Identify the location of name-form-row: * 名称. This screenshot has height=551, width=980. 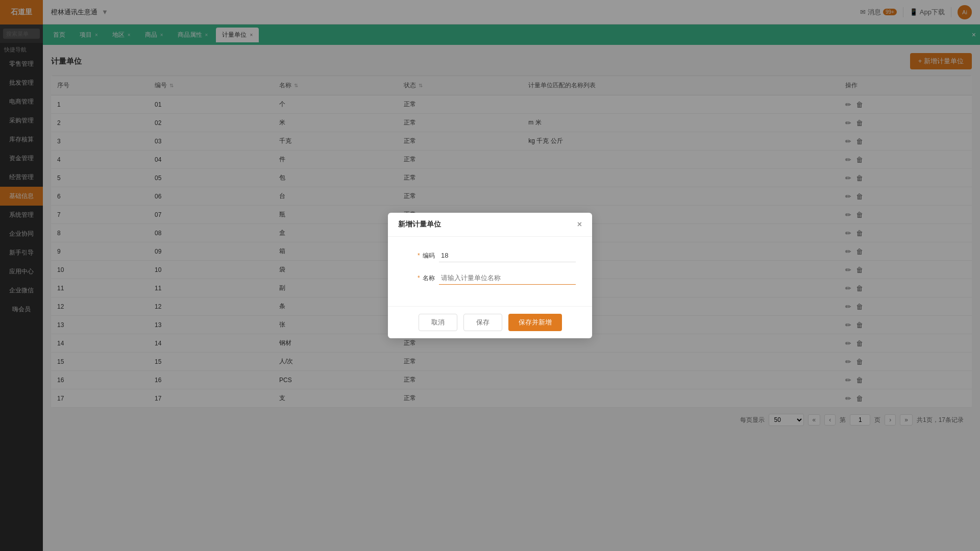
(490, 278).